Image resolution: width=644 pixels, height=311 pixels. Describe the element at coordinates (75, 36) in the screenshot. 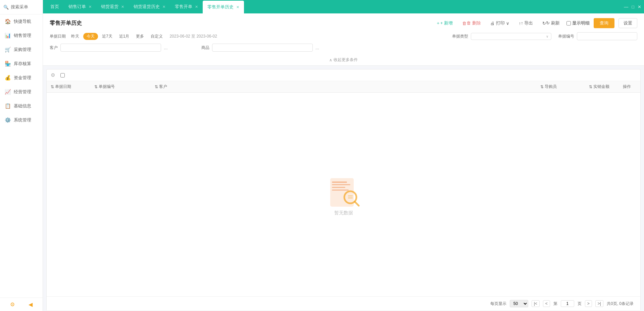

I see `date-yesterday: 昨天` at that location.